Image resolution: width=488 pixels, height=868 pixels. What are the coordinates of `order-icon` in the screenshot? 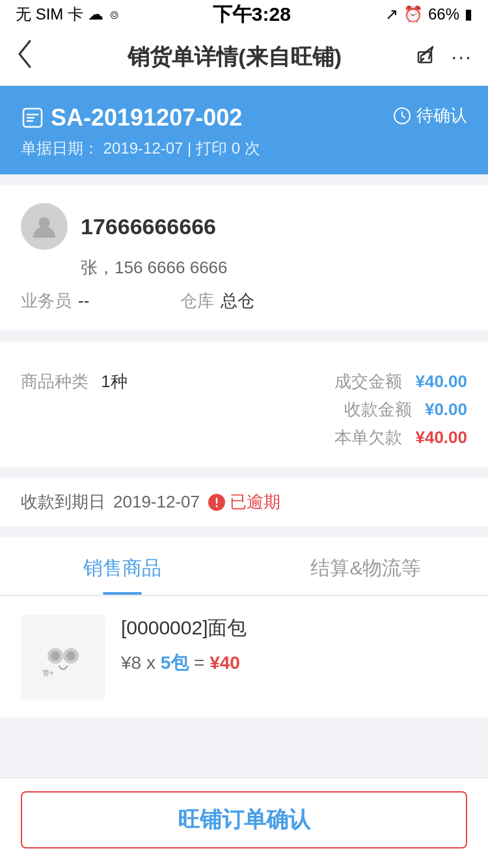 It's located at (33, 118).